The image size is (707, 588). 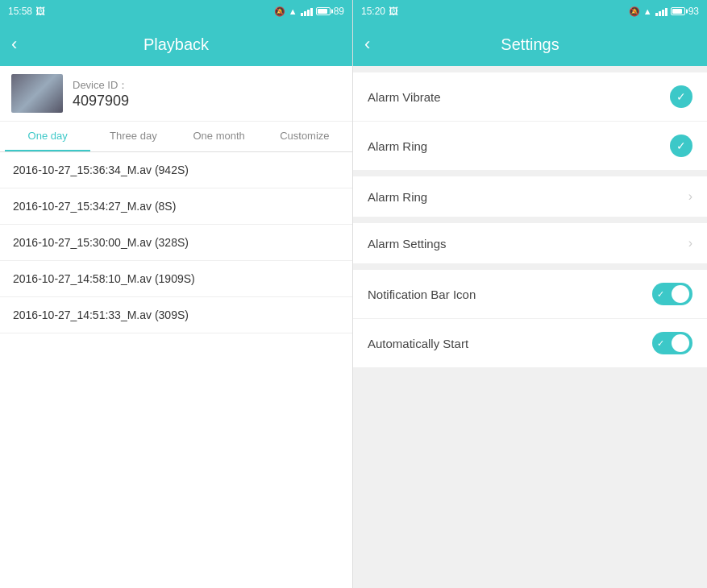 What do you see at coordinates (176, 316) in the screenshot?
I see `file-item: 2016-10-27_14:51:33_M.av (309S)` at bounding box center [176, 316].